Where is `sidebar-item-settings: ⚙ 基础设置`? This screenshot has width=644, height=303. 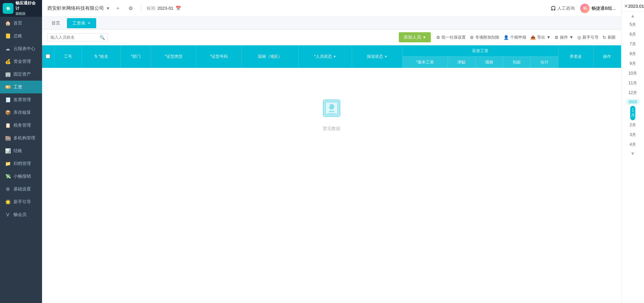 sidebar-item-settings: ⚙ 基础设置 is located at coordinates (21, 189).